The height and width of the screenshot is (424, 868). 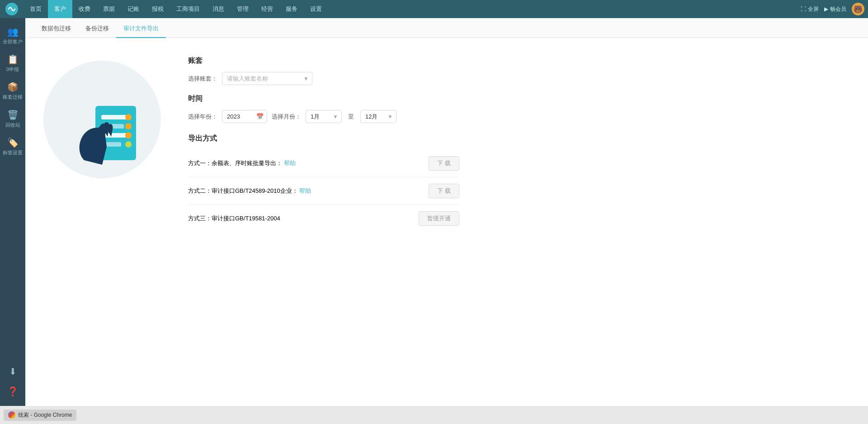 What do you see at coordinates (324, 142) in the screenshot?
I see `form-area: 账套 选择账套： 请输入账套名称 ▼ 时间 选择年份：` at bounding box center [324, 142].